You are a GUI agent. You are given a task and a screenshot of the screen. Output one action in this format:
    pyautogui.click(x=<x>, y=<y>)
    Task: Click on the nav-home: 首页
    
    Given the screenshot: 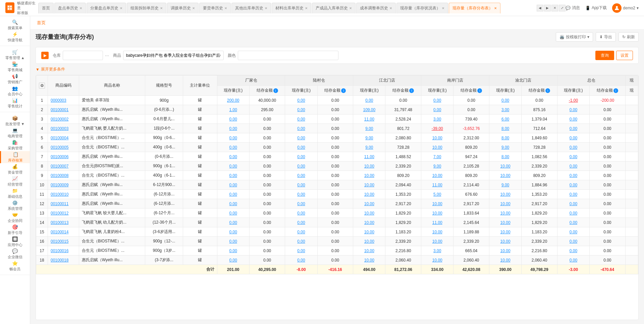 What is the action you would take?
    pyautogui.click(x=41, y=23)
    